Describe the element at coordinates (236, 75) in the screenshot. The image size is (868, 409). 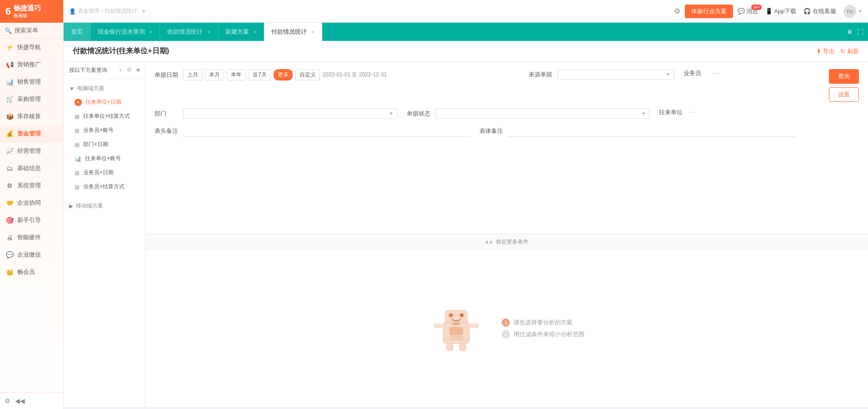
I see `date-btn-this-year: 本年` at that location.